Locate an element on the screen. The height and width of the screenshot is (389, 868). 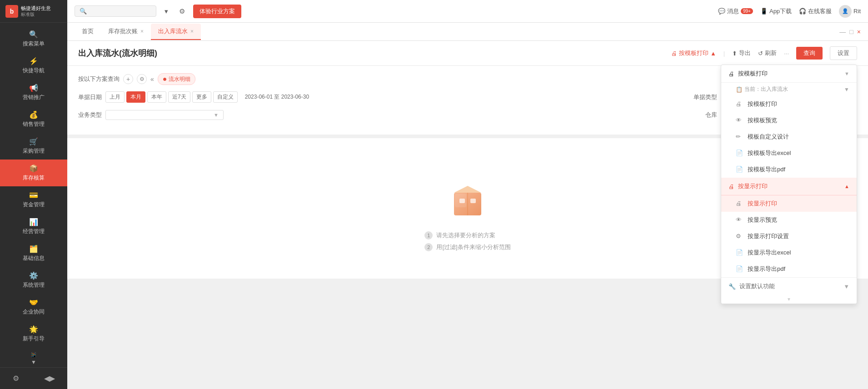
settings-icon: ⚙ is located at coordinates (16, 378).